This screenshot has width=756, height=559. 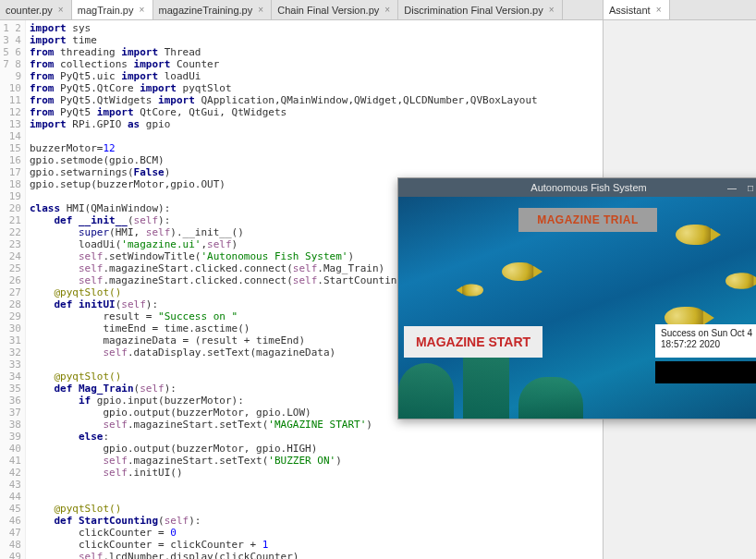 What do you see at coordinates (706, 372) in the screenshot?
I see `lcd-display` at bounding box center [706, 372].